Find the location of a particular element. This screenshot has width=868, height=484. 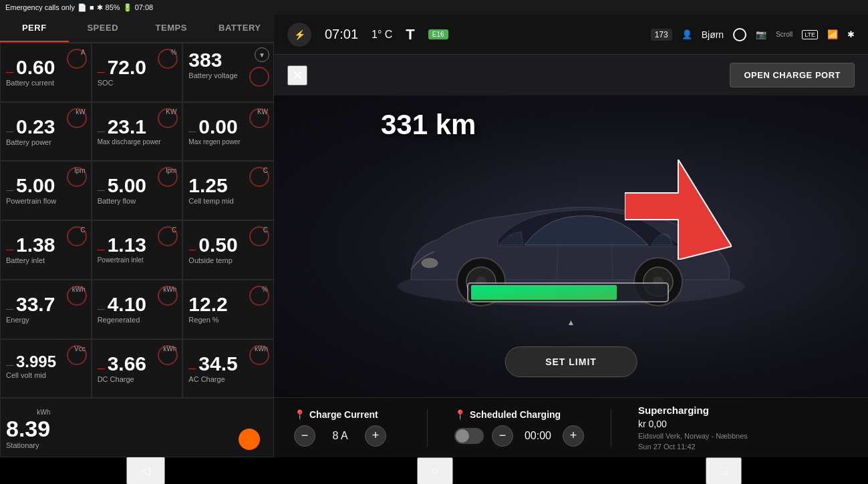

status-bar: Emergency calls only 📄 ■ ✱ 85% 🔋 07:08 is located at coordinates (434, 7).